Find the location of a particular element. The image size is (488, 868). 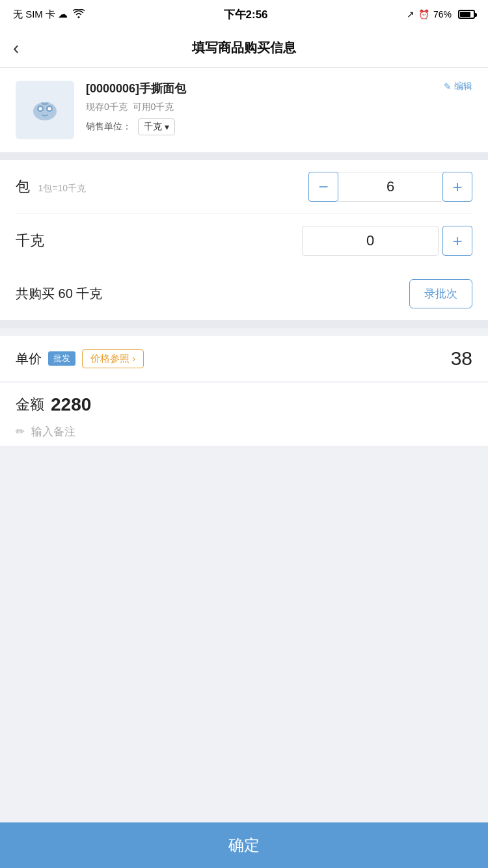

amount-section: 金额 2280 ✏ 输入备注 is located at coordinates (244, 414).